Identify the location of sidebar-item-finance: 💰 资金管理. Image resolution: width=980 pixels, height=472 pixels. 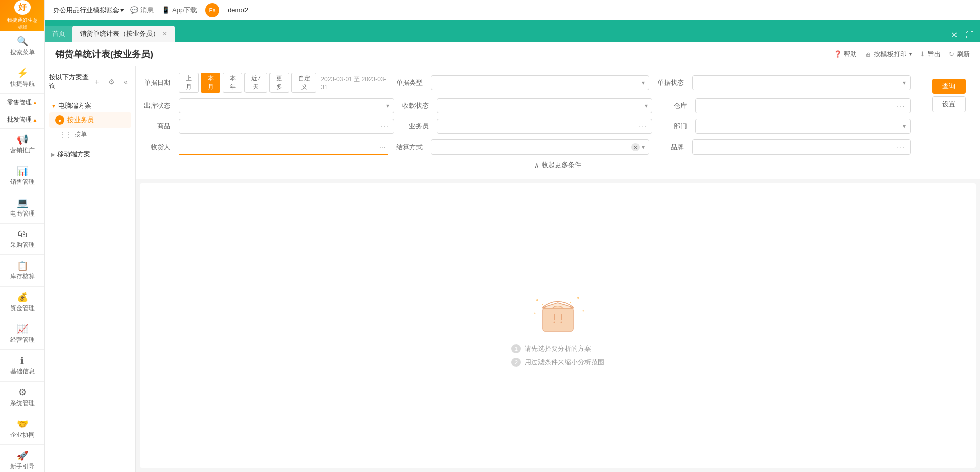
(22, 302).